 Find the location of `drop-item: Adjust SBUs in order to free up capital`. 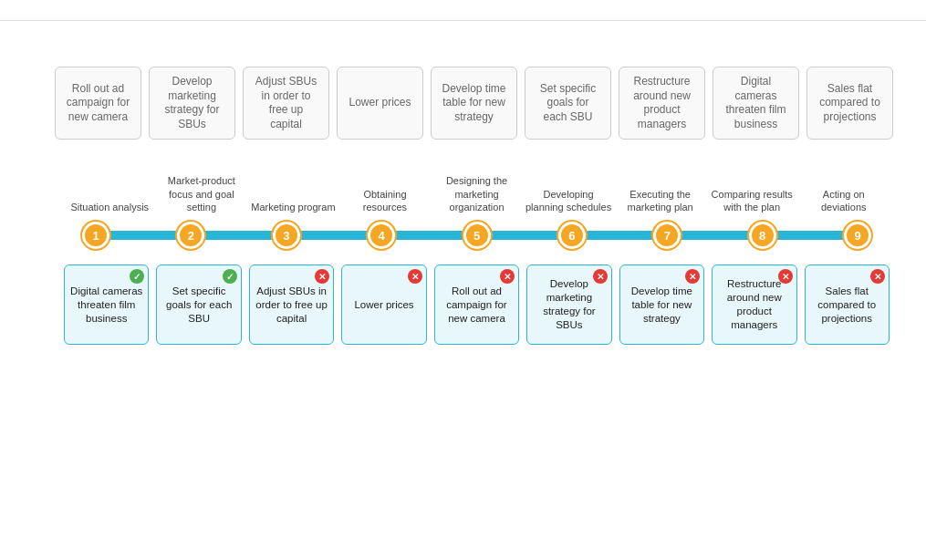

drop-item: Adjust SBUs in order to free up capital is located at coordinates (292, 305).